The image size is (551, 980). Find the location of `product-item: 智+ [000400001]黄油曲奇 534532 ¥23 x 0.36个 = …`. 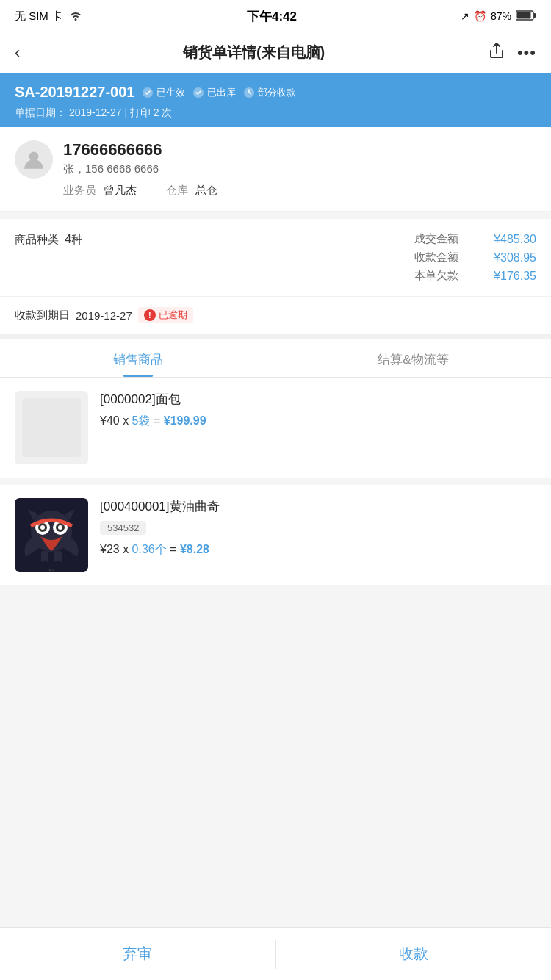

product-item: 智+ [000400001]黄油曲奇 534532 ¥23 x 0.36个 = … is located at coordinates (276, 535).